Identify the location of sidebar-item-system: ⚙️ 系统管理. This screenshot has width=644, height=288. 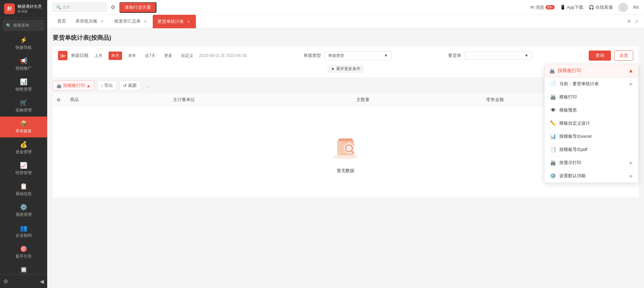
(24, 211).